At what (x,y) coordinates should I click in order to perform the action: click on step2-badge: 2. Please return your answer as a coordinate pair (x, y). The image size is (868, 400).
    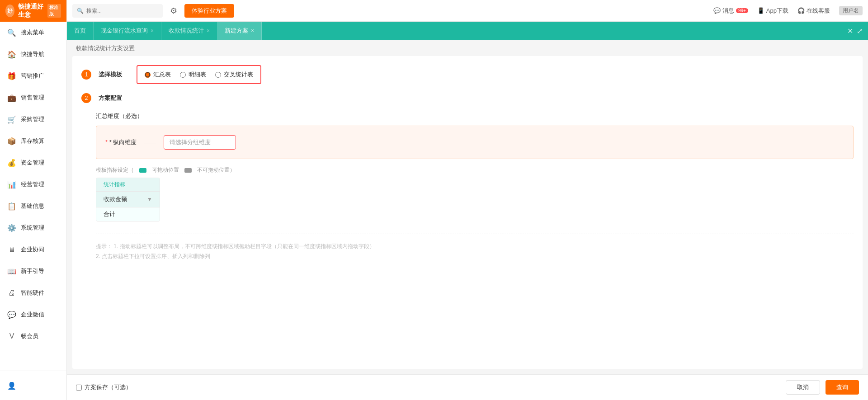
    Looking at the image, I should click on (86, 98).